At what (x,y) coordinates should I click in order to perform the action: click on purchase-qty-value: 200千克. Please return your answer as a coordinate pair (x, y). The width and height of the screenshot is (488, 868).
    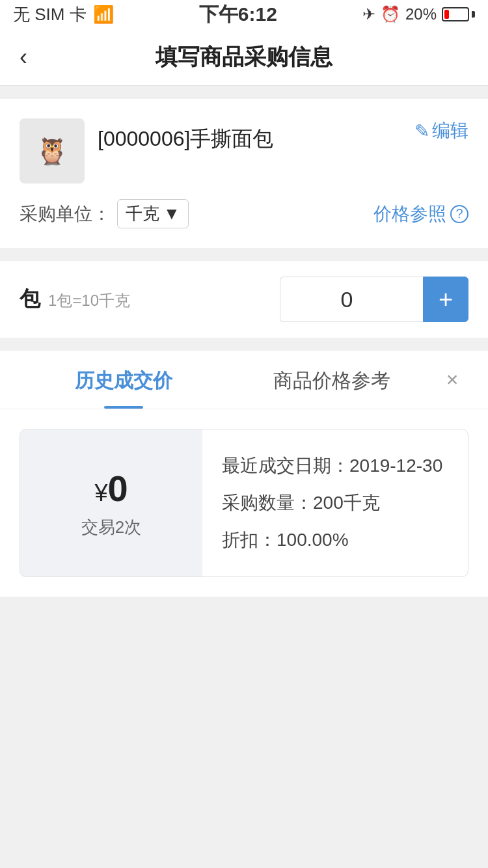
    Looking at the image, I should click on (346, 502).